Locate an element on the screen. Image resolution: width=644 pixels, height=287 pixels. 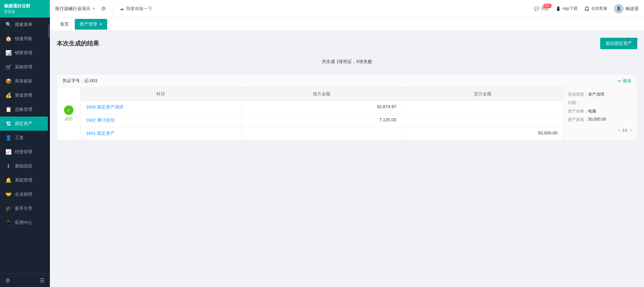
topbar-settings-icon: ⚙ is located at coordinates (103, 9).